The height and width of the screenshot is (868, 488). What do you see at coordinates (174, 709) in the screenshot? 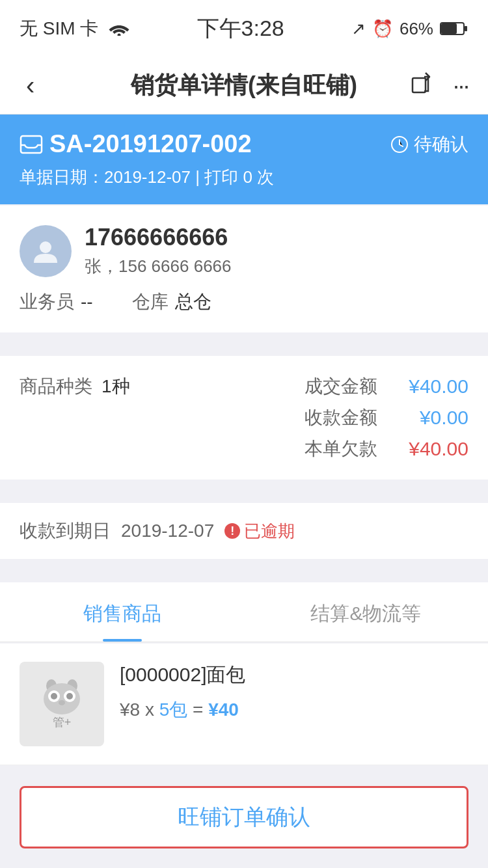
I see `product-qty: 5包` at bounding box center [174, 709].